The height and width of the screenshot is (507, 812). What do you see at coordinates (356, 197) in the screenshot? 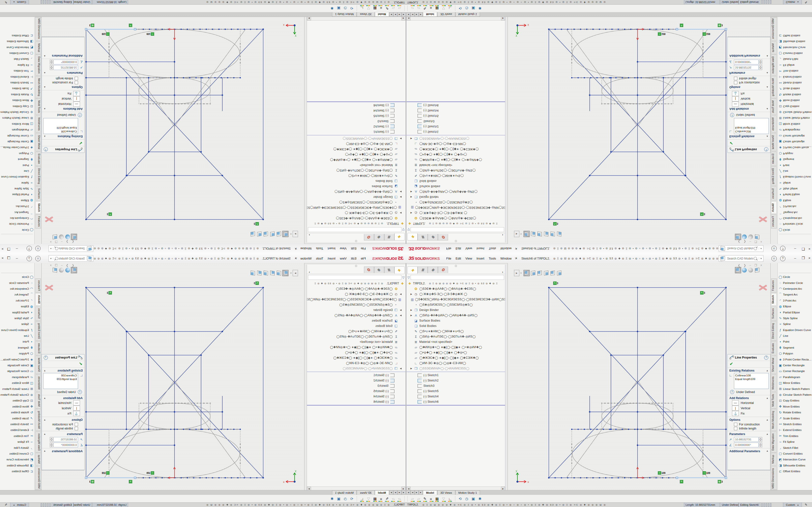
I see `tree-item: ▶ ❒ Design Binder` at bounding box center [356, 197].